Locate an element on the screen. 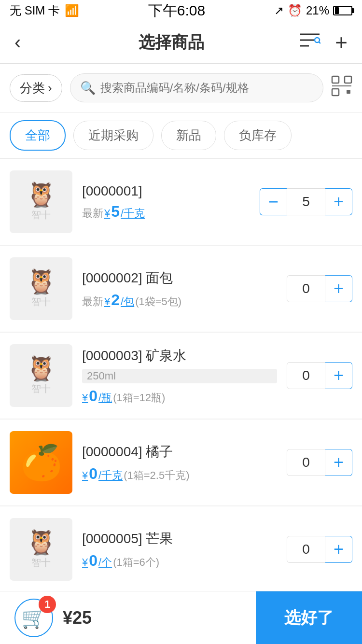 The height and width of the screenshot is (644, 362). tab-all: 全部 is located at coordinates (38, 135).